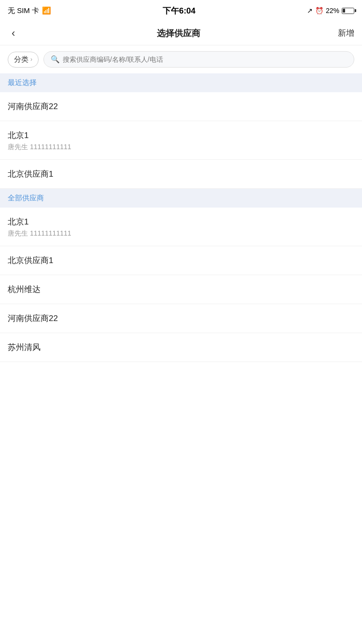 The width and height of the screenshot is (362, 644). What do you see at coordinates (181, 83) in the screenshot?
I see `recent-section-header: 最近选择` at bounding box center [181, 83].